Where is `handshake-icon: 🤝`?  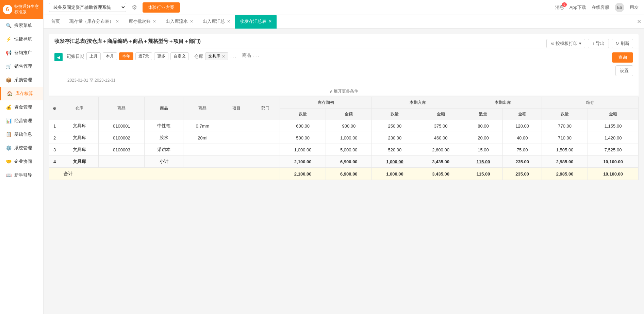 handshake-icon: 🤝 is located at coordinates (9, 162).